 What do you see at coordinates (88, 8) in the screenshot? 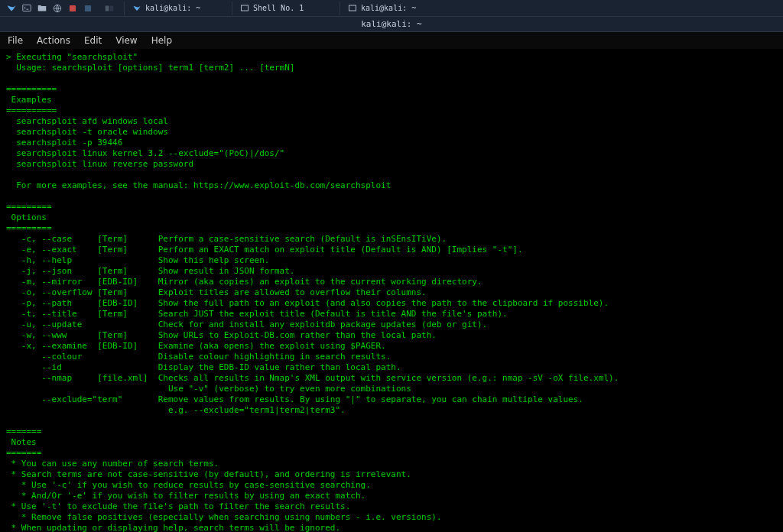
I see `app2-launcher-icon` at bounding box center [88, 8].